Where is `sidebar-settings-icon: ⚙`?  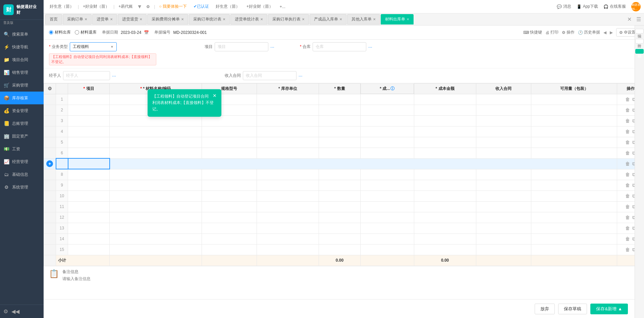 sidebar-settings-icon: ⚙ is located at coordinates (6, 311).